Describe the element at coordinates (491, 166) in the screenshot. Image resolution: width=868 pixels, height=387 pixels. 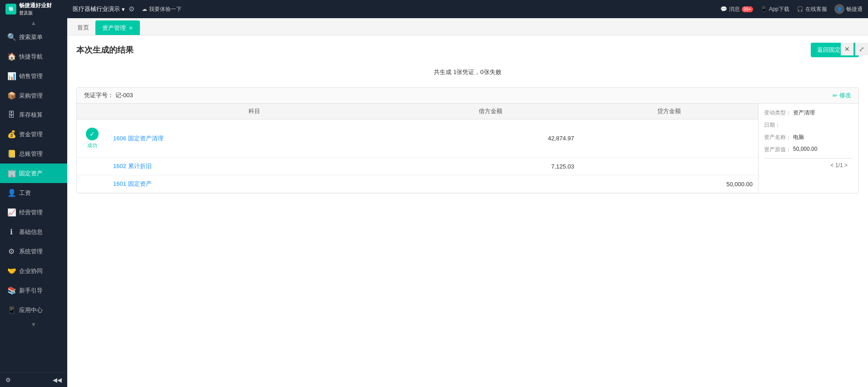
I see `row-debit: 7,125.03` at that location.